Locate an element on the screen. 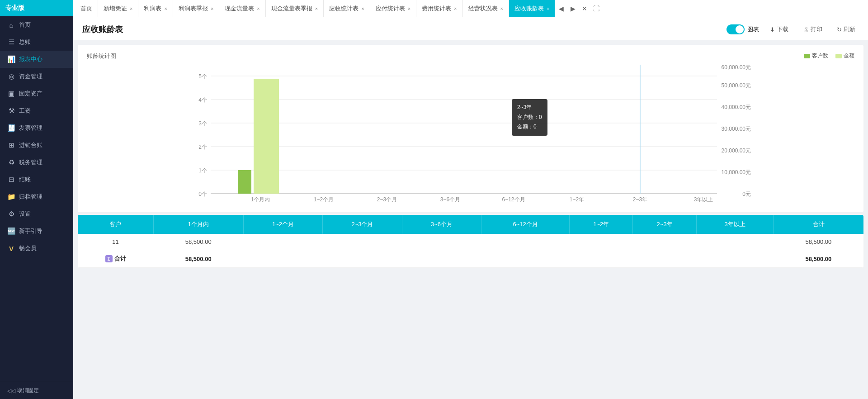  tab-close-cashflow-quarter: × is located at coordinates (316, 9).